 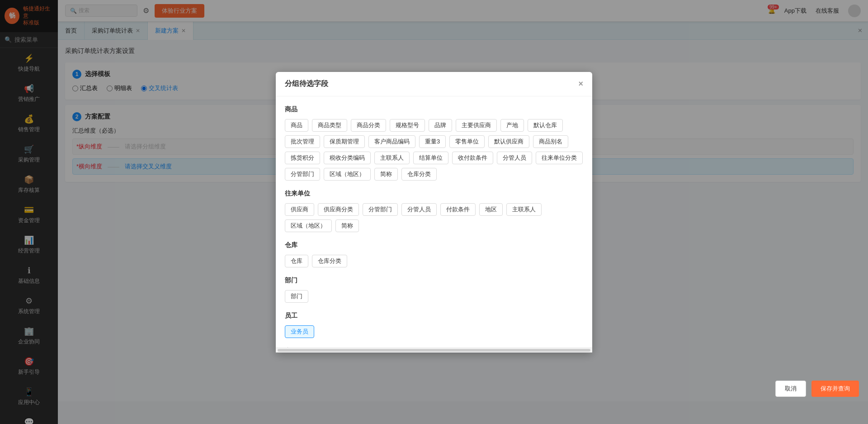 What do you see at coordinates (434, 150) in the screenshot?
I see `field-grid-goods: 商品商品类型商品分类规格型号品牌主要供应商产地默认仓库批次管理保质期管理客户商品…` at bounding box center [434, 150].